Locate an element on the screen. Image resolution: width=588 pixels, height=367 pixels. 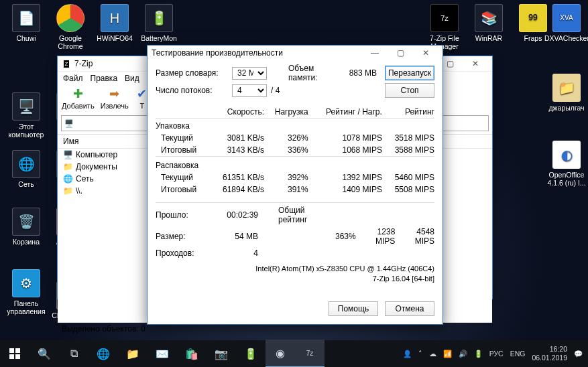
app-icon-7zip: Z is located at coordinates (66, 64).